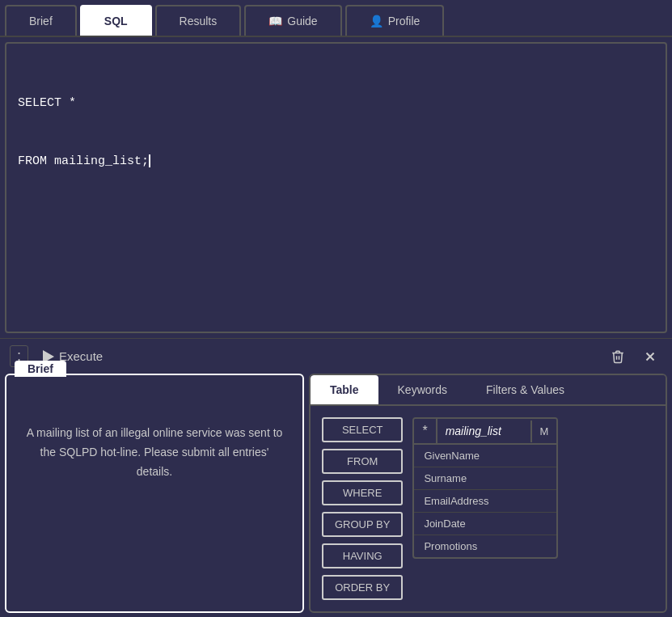 The image size is (672, 617). Describe the element at coordinates (336, 104) in the screenshot. I see `editor-line1: SELECT *` at that location.